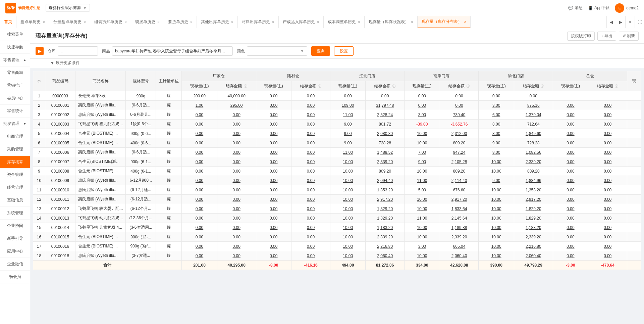 This screenshot has width=644, height=324. I want to click on tab-7: 材料出库单历史 ×, so click(258, 22).